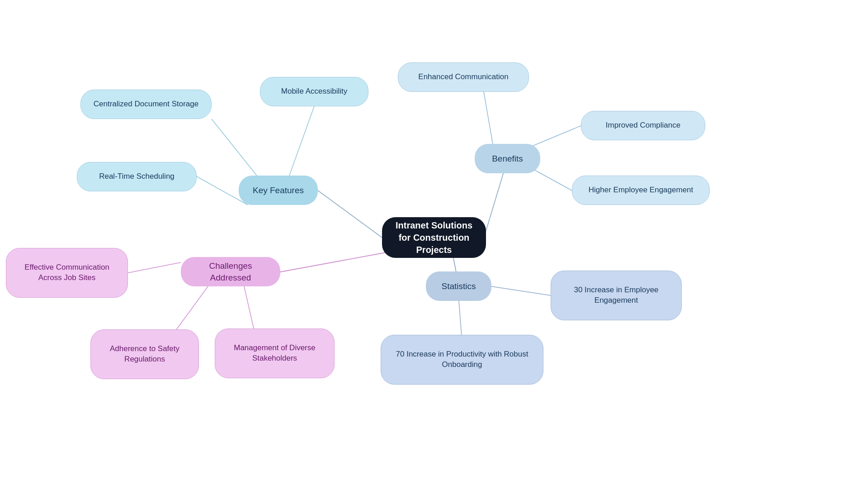 The image size is (868, 490). What do you see at coordinates (278, 190) in the screenshot?
I see `key-features-hub: Key Features` at bounding box center [278, 190].